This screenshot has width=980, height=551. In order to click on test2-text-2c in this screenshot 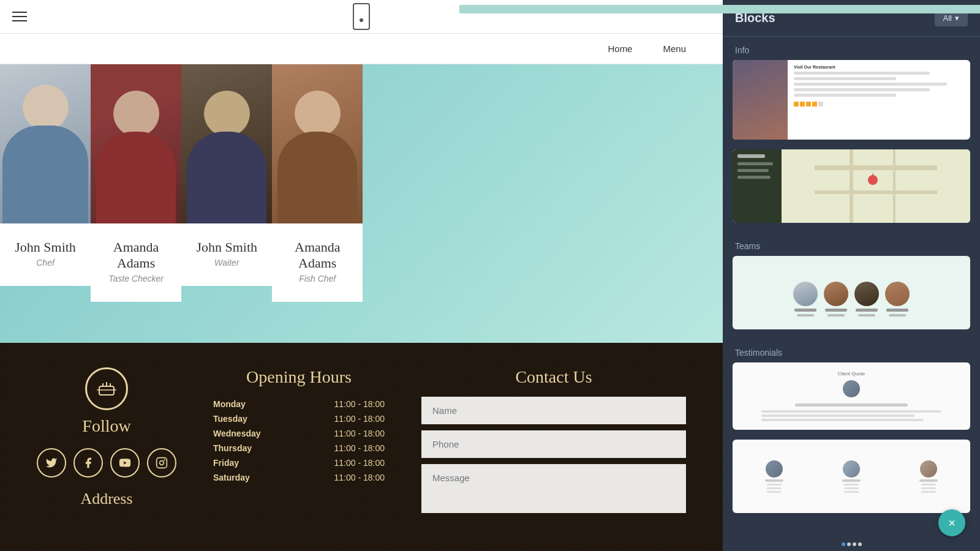, I will do `click(851, 492)`.